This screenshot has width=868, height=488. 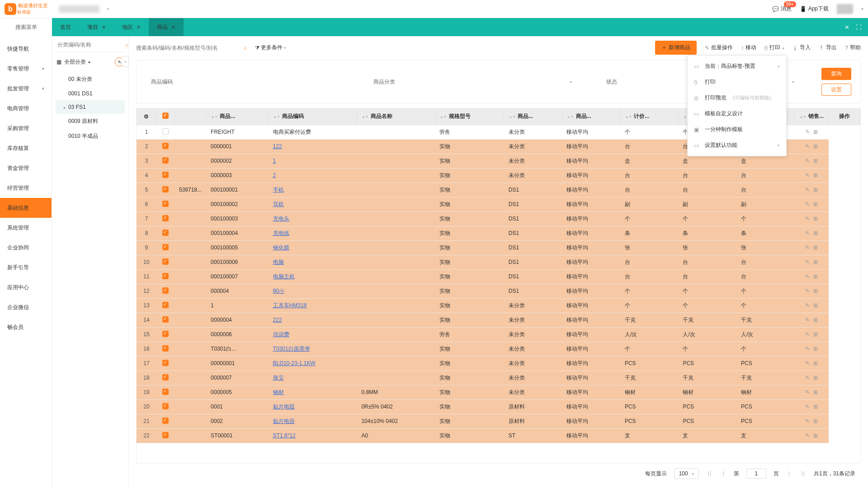 What do you see at coordinates (278, 378) in the screenshot?
I see `product-name-link: 珠宝` at bounding box center [278, 378].